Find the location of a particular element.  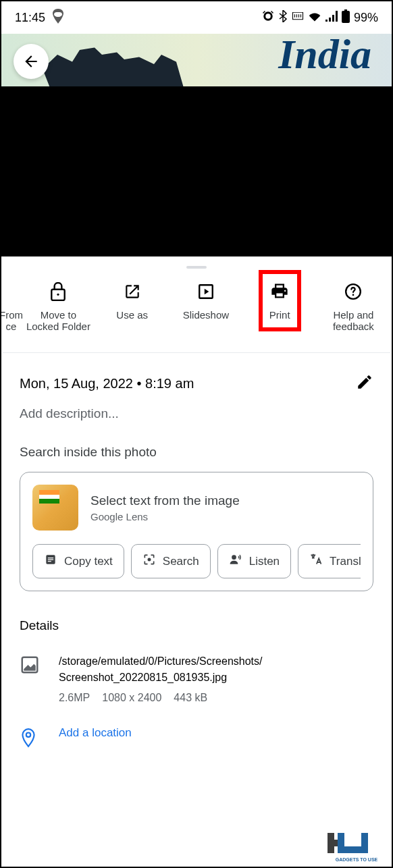

status-time: 11:45 is located at coordinates (30, 18).